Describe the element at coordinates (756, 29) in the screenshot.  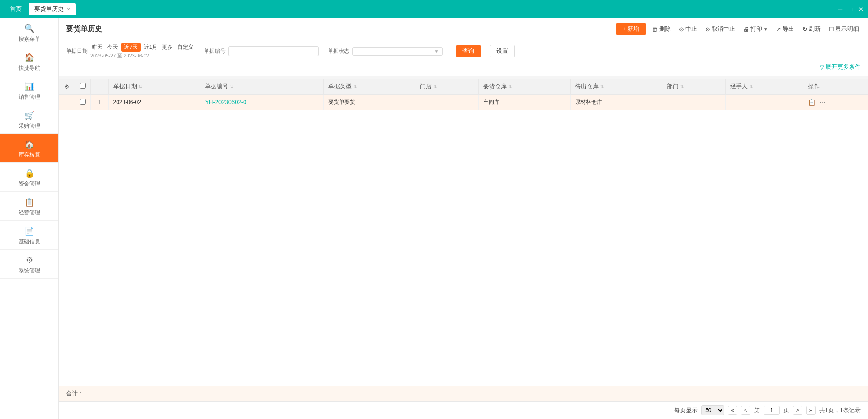
I see `print-button: 🖨 打印 ▼` at that location.